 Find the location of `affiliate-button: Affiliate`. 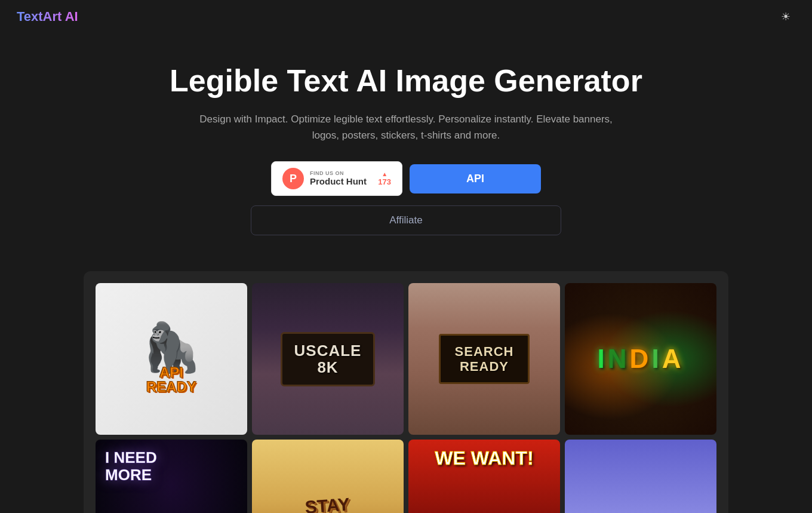

affiliate-button: Affiliate is located at coordinates (406, 220).